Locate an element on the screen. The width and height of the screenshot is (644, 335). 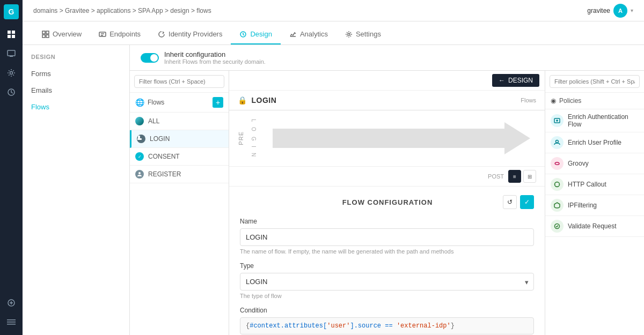
config-action-btns: ↺ ✓ is located at coordinates (518, 202).